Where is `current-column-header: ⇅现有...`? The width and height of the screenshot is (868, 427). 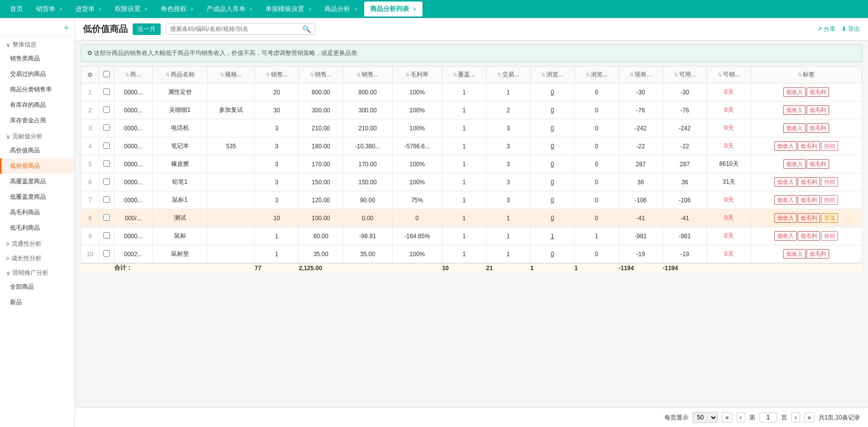
current-column-header: ⇅现有... is located at coordinates (641, 75).